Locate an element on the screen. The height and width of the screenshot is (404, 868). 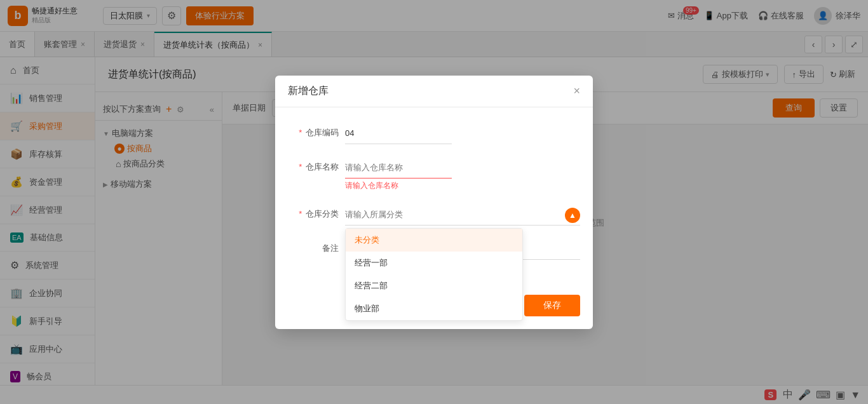
modal-close-icon: × is located at coordinates (577, 91).